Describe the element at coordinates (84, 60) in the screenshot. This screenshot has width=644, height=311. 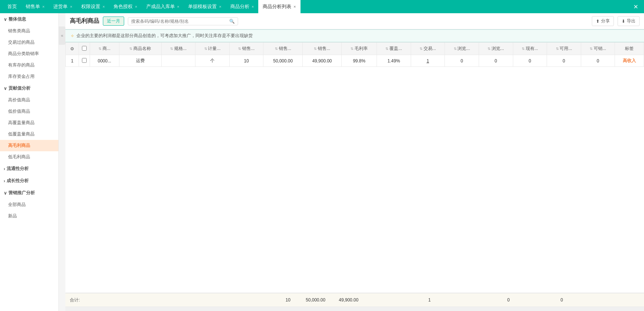
I see `row-select-checkbox` at that location.